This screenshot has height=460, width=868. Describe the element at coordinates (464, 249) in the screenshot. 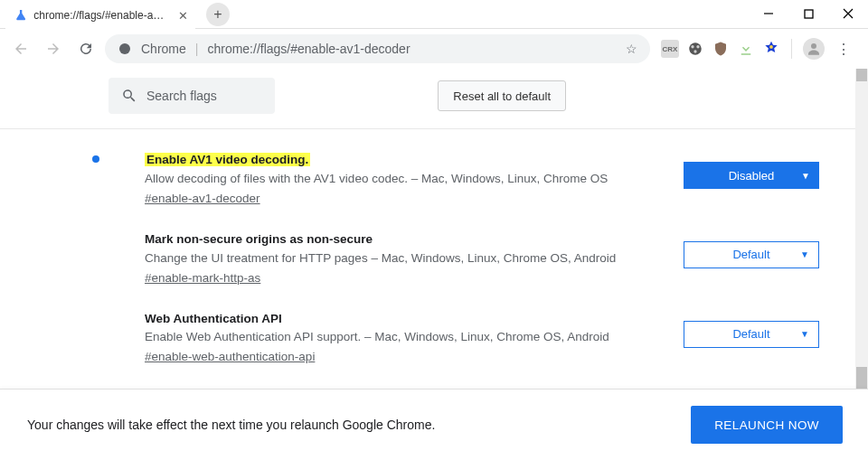

I see `flag-row: Mark non-secure origins as non-secureCha…` at that location.